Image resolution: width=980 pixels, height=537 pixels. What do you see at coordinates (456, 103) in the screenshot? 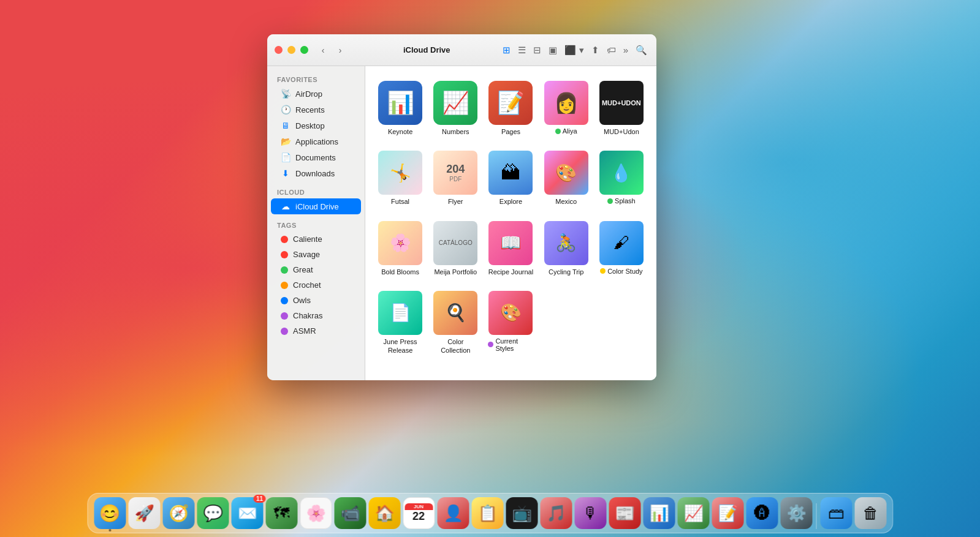
I see `numbers-icon: 📈` at bounding box center [456, 103].